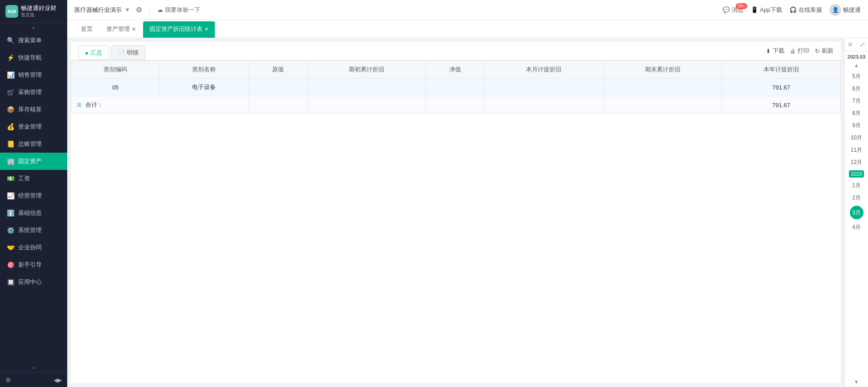  Describe the element at coordinates (850, 45) in the screenshot. I see `panel-close-button: ✕` at that location.